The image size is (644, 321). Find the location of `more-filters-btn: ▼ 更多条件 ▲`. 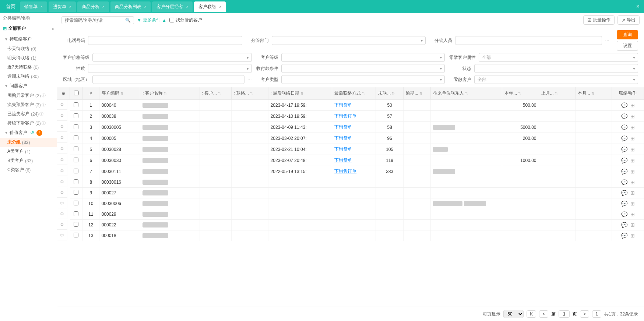

more-filters-btn: ▼ 更多条件 ▲ is located at coordinates (152, 20).